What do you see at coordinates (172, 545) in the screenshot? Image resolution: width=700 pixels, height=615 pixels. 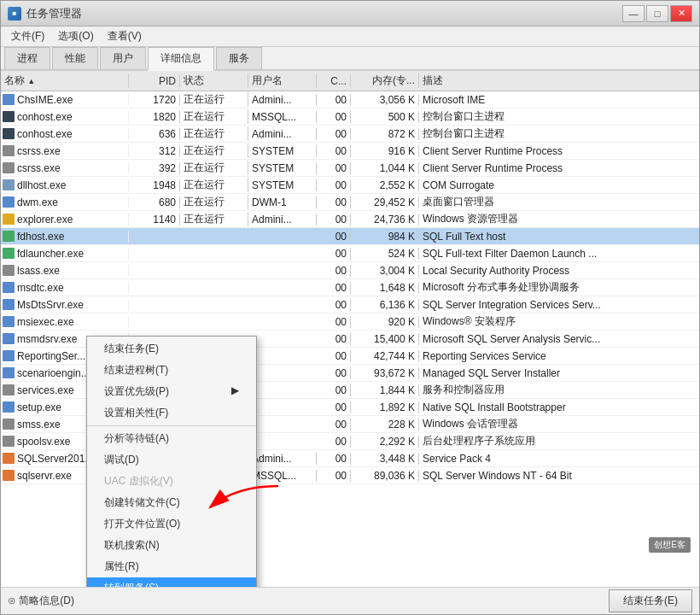 I see `context-menu-item: 联机搜索(N)` at bounding box center [172, 545].